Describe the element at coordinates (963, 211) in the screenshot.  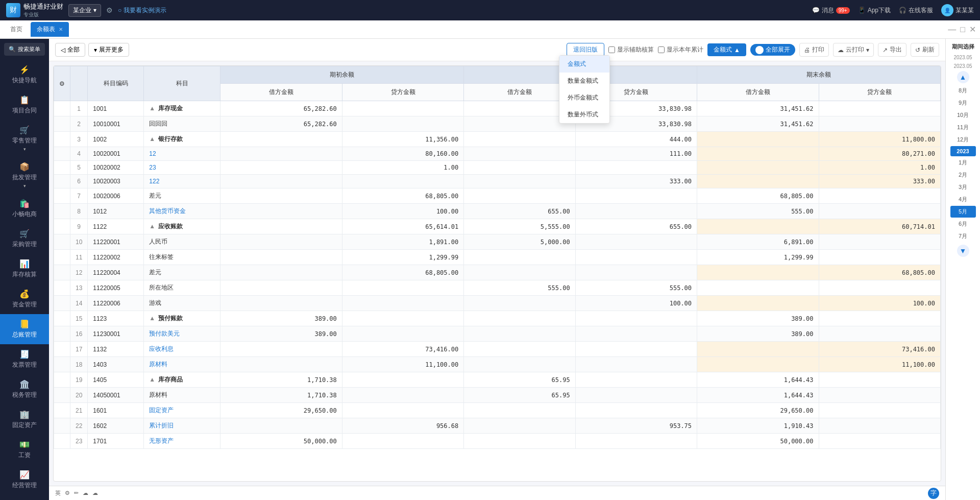
I see `period-month-item: 5月` at that location.